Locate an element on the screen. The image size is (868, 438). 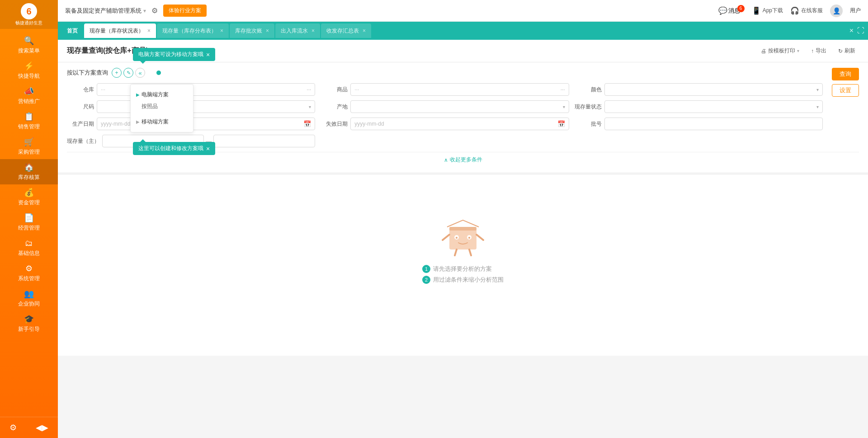
sidebar-item-label: 企业协同 is located at coordinates (29, 304).